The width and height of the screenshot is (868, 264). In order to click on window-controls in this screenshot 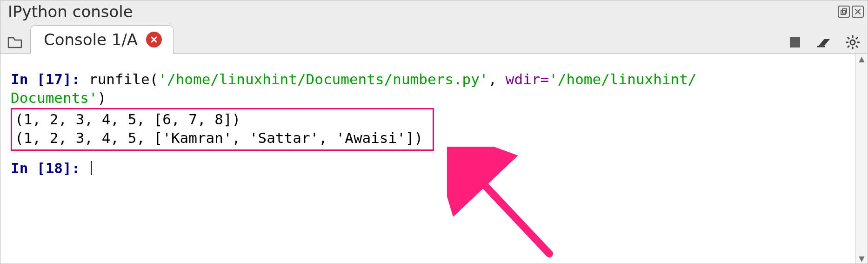, I will do `click(851, 12)`.